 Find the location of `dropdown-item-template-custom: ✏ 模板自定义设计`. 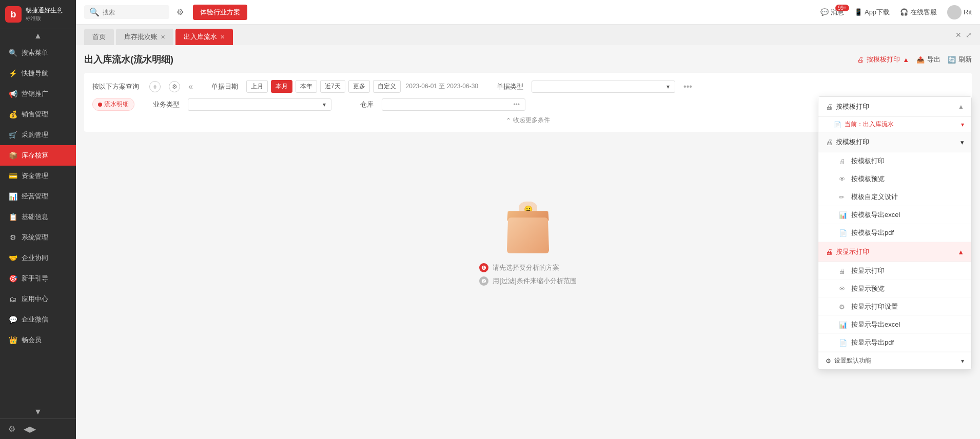

dropdown-item-template-custom: ✏ 模板自定义设计 is located at coordinates (895, 197).